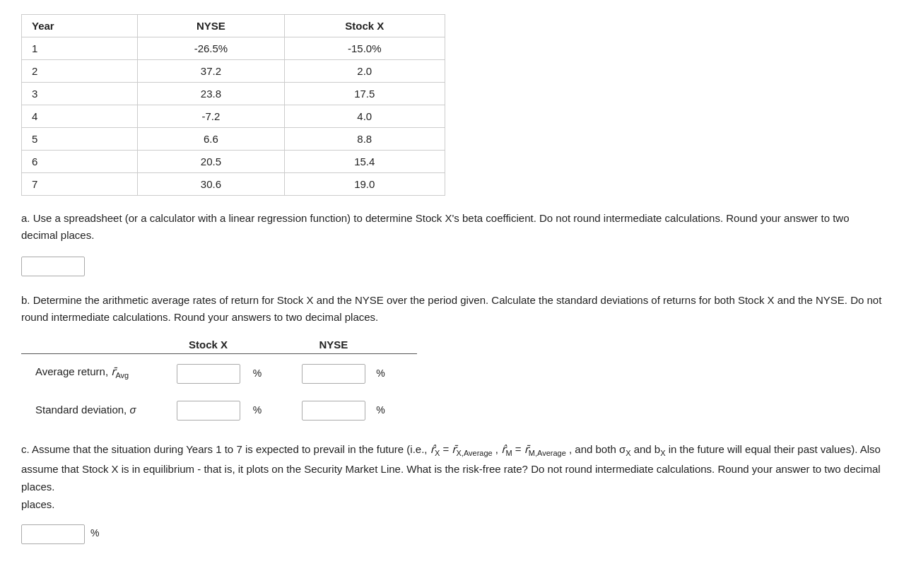  Describe the element at coordinates (497, 449) in the screenshot. I see `eq1-comma: ,` at that location.